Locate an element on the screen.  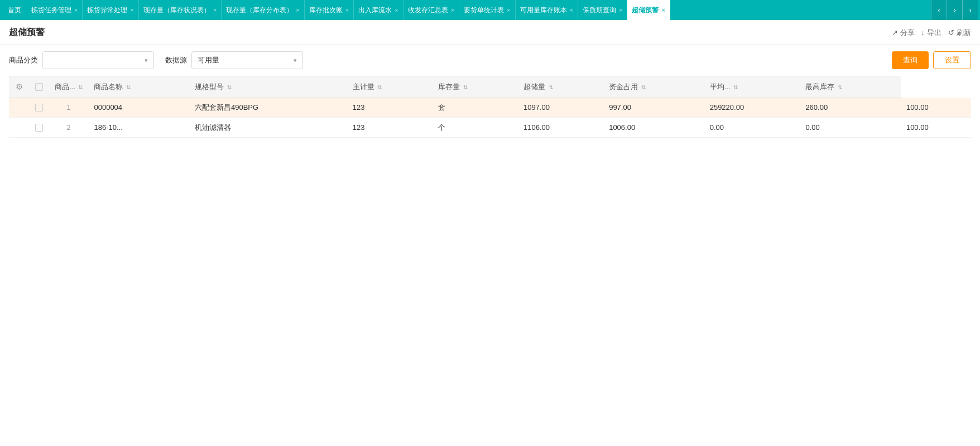
col-header-max-stock: 最高库存 ⇅ is located at coordinates (851, 87).